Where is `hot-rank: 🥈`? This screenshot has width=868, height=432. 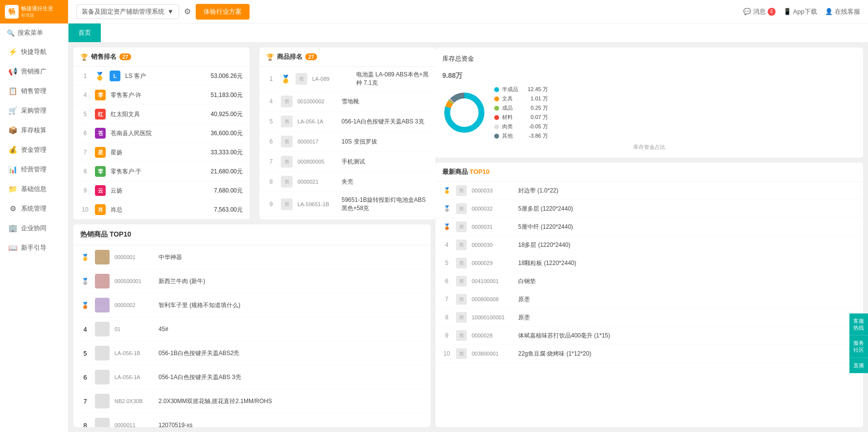 hot-rank: 🥈 is located at coordinates (85, 281).